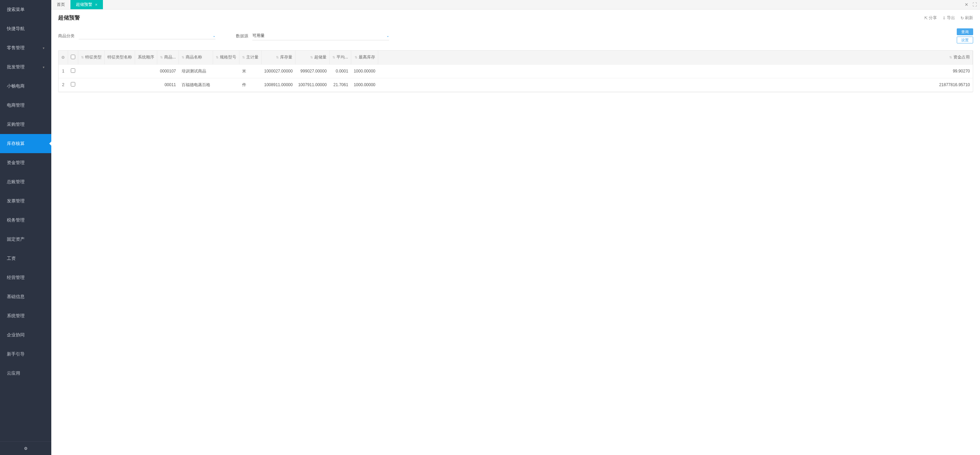 The height and width of the screenshot is (455, 980). Describe the element at coordinates (26, 144) in the screenshot. I see `sidebar-item-7: 库存核算` at that location.